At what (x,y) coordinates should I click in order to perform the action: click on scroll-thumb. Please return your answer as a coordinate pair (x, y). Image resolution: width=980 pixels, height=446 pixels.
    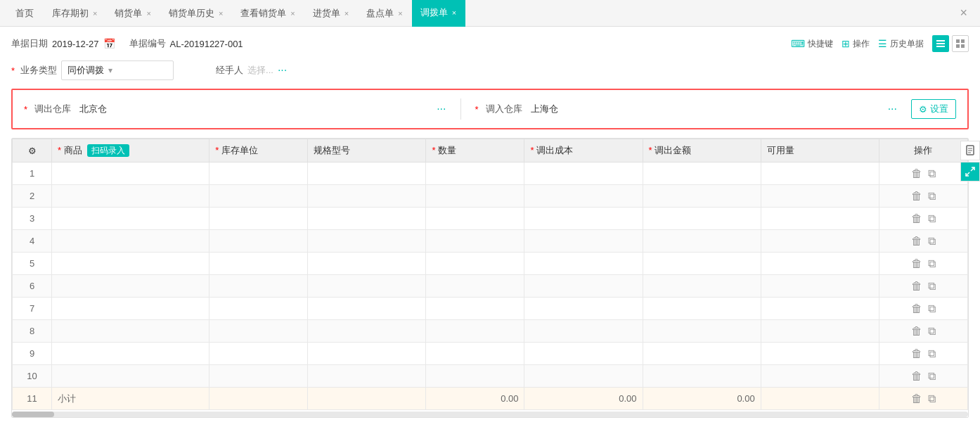
    Looking at the image, I should click on (33, 414).